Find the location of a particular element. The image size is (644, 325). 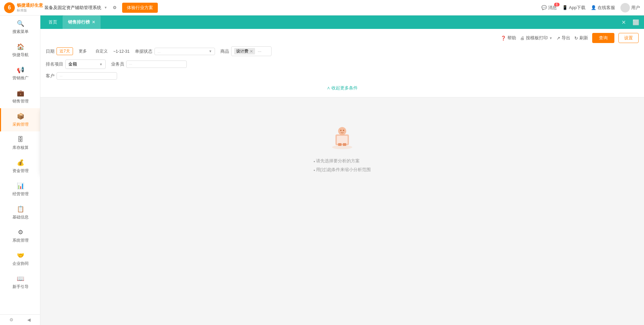

user-action: 用户 is located at coordinates (630, 8).